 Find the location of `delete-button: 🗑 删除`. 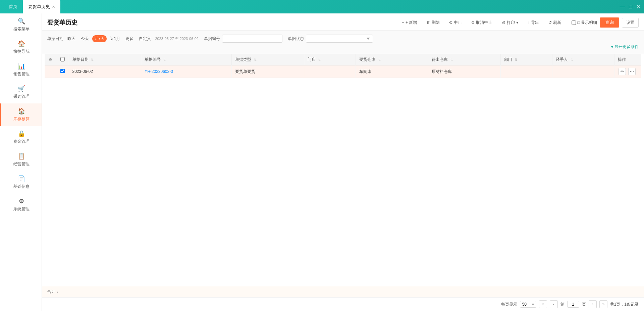

delete-button: 🗑 删除 is located at coordinates (433, 23).